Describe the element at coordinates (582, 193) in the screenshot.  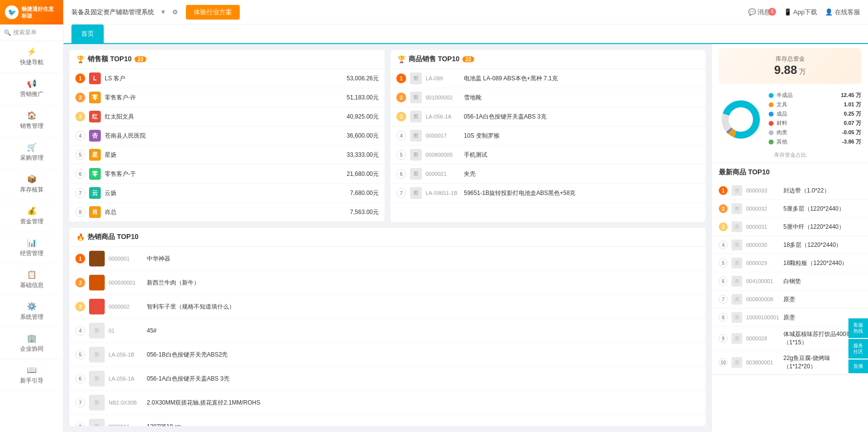
I see `product-name: 59651-1B旋转投影灯电池盒ABS黑色+58克` at that location.